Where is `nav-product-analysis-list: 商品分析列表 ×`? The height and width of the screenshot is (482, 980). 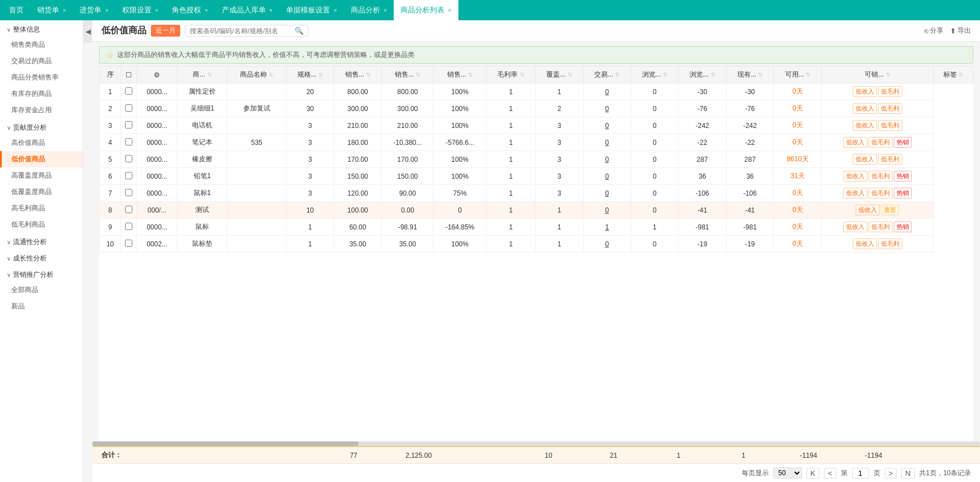
nav-product-analysis-list: 商品分析列表 × is located at coordinates (426, 10).